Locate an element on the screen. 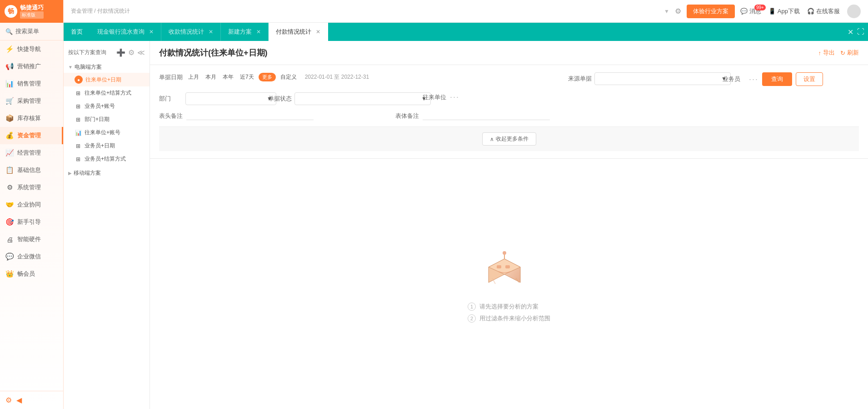 The width and height of the screenshot is (868, 409). sidebar-item-guide: 🎯 新手引导 is located at coordinates (32, 222).